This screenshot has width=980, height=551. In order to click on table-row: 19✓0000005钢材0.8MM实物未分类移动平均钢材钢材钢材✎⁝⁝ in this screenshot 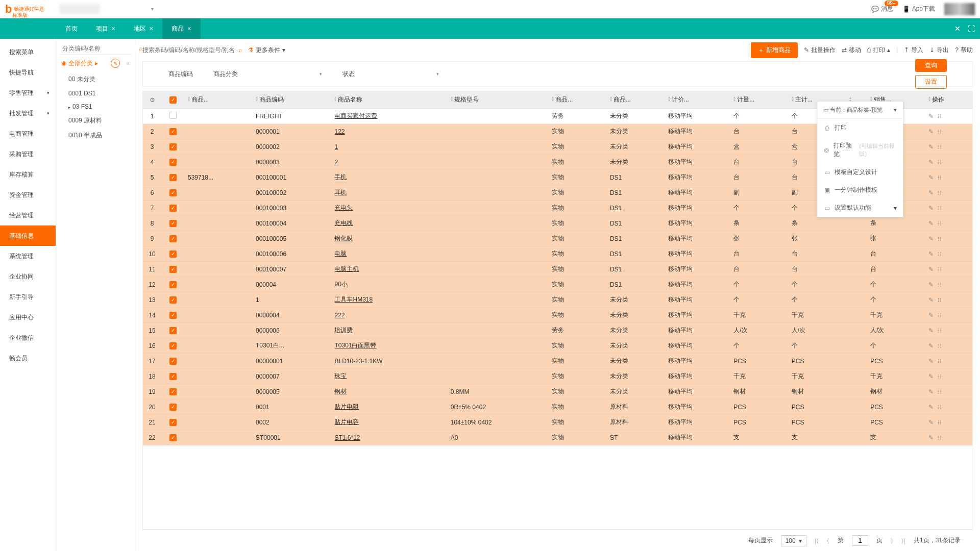, I will do `click(557, 392)`.